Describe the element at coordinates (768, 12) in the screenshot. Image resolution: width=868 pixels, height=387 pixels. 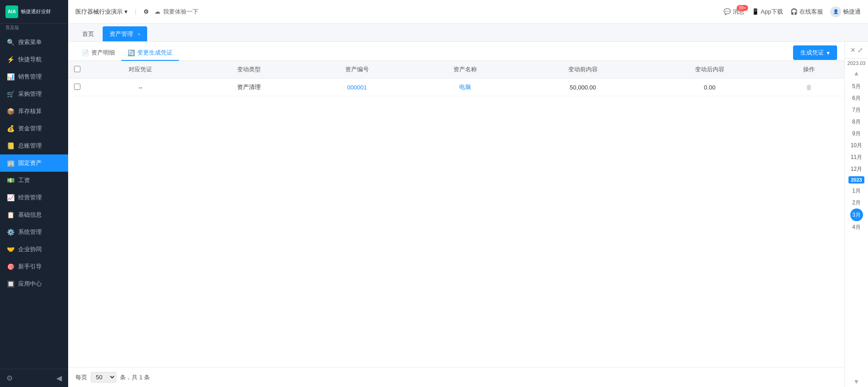
I see `app-download-btn: 📱 App下载` at that location.